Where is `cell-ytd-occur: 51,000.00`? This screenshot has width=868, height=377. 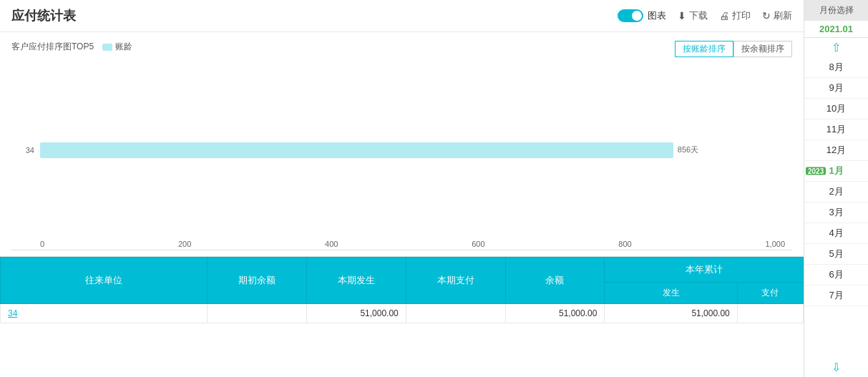 cell-ytd-occur: 51,000.00 is located at coordinates (671, 313).